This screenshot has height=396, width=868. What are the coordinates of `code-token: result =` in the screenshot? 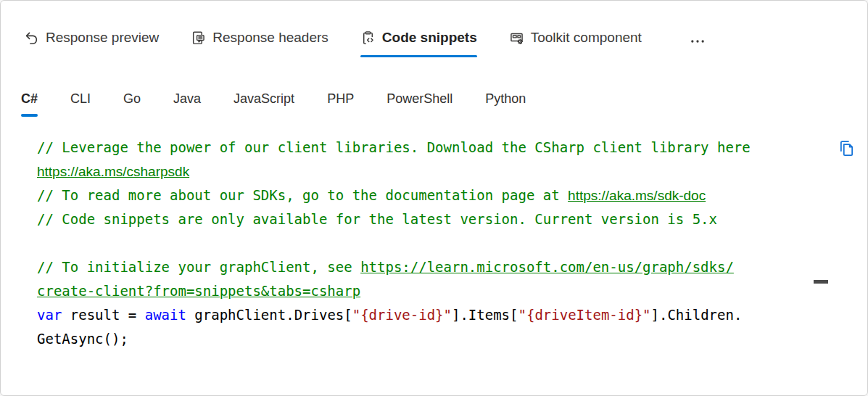 It's located at (103, 315).